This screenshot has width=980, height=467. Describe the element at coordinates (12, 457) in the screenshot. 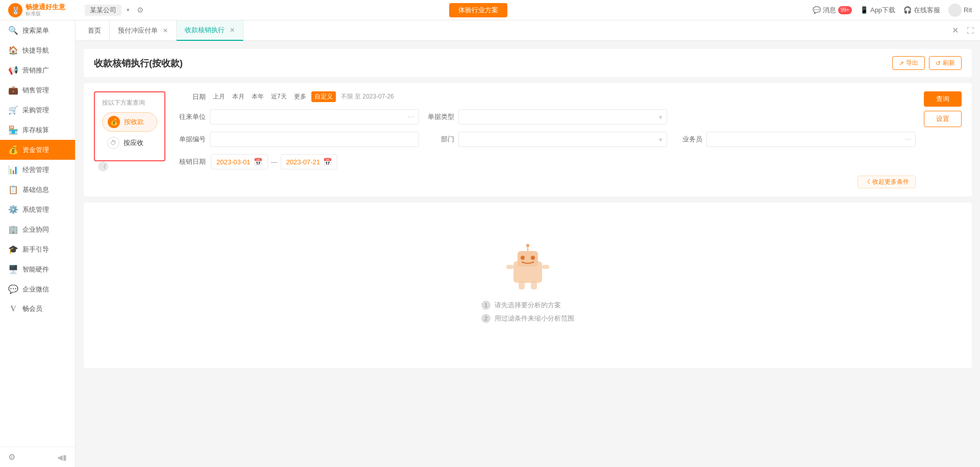

I see `sidebar-settings-icon: ⚙` at that location.